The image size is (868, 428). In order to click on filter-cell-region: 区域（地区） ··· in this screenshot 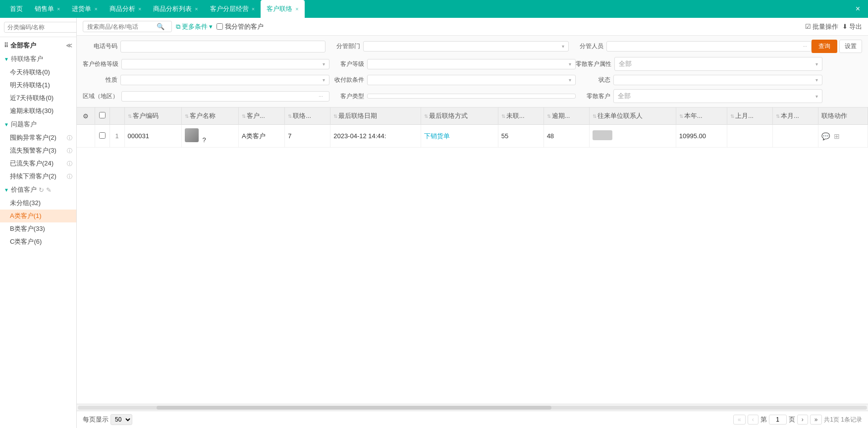, I will do `click(206, 96)`.